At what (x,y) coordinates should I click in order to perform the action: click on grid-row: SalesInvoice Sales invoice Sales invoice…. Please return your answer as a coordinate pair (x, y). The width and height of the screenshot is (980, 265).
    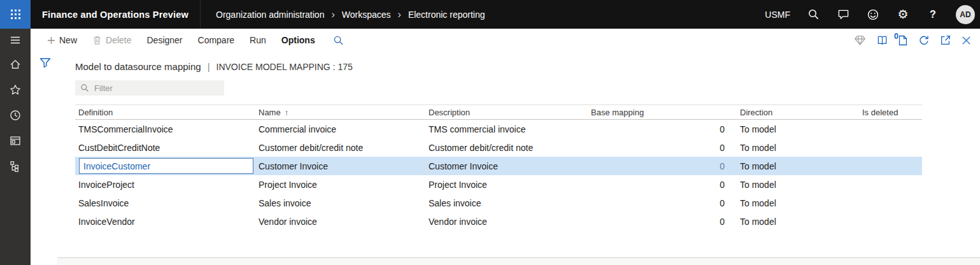
    Looking at the image, I should click on (499, 203).